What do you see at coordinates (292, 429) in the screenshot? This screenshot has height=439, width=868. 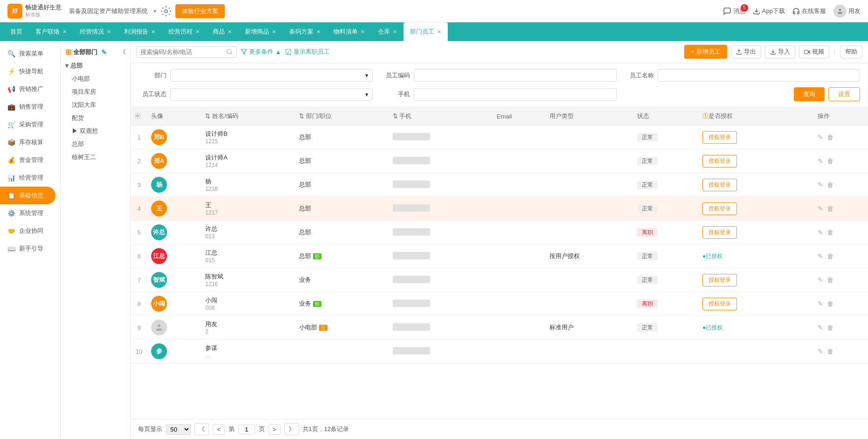 I see `last-page-button: 》` at bounding box center [292, 429].